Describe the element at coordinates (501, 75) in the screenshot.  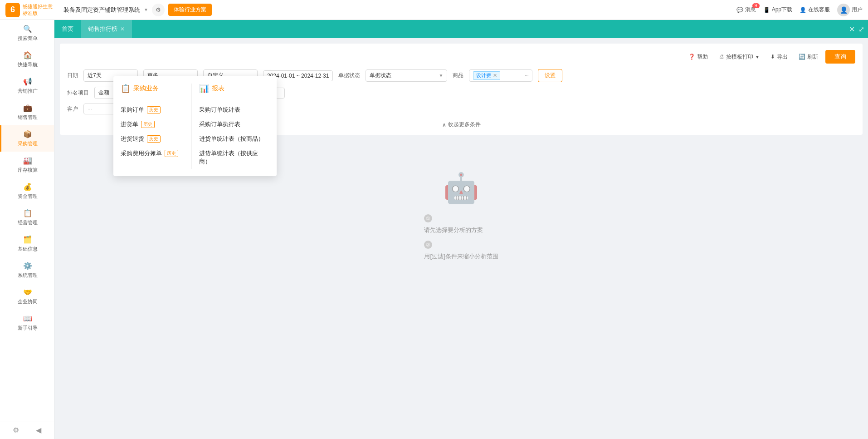
I see `goods-input: 设计费 ✕ ···` at that location.